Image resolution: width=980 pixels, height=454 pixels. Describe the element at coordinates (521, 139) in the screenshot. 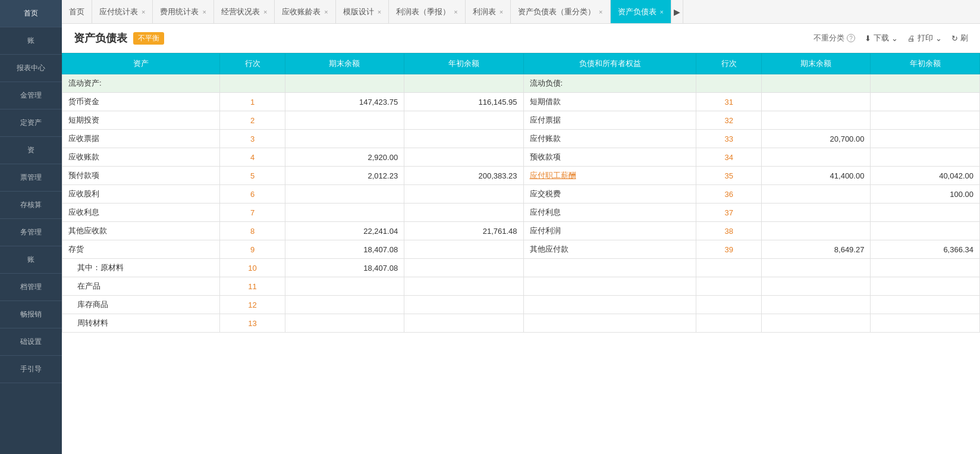

I see `table-row: 应收票据 3 应付账款 33 20,700.00` at that location.